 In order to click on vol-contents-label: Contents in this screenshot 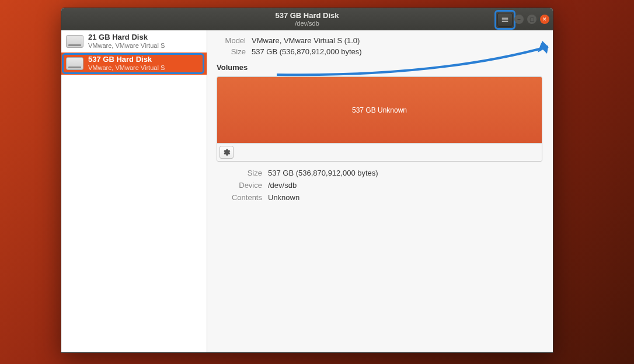, I will do `click(241, 197)`.